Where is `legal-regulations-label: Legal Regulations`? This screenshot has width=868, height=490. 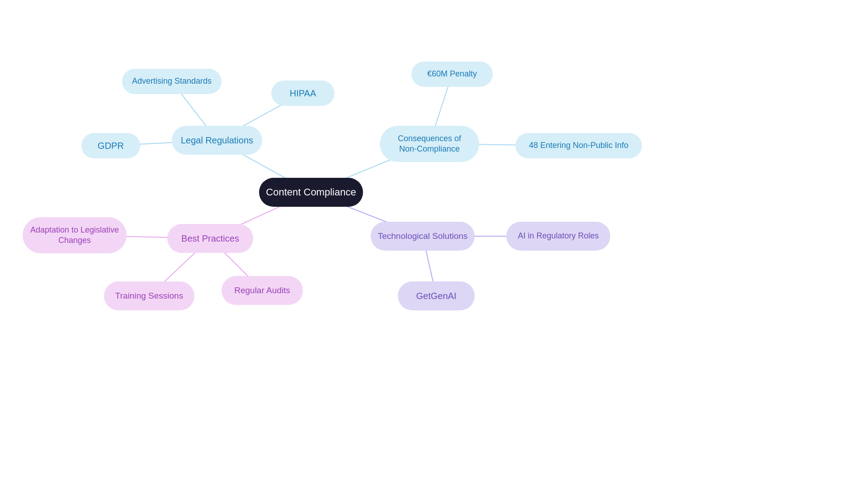 legal-regulations-label: Legal Regulations is located at coordinates (217, 140).